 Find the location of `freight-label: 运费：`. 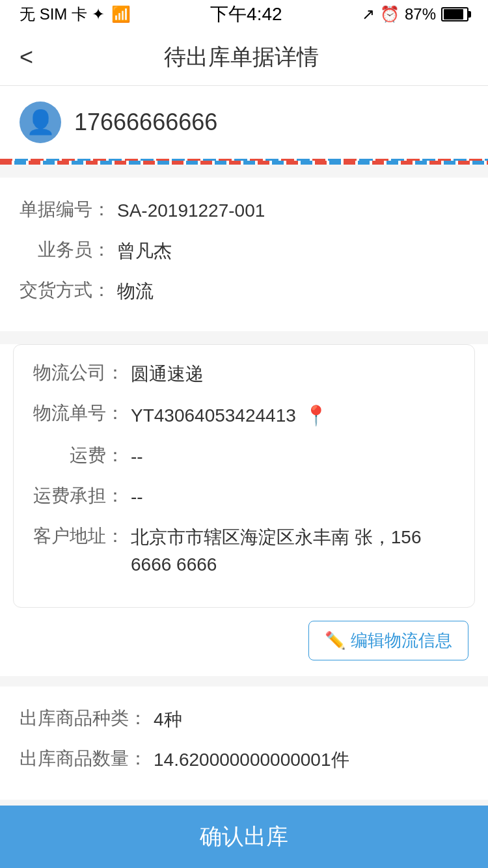

freight-label: 运费： is located at coordinates (79, 455).